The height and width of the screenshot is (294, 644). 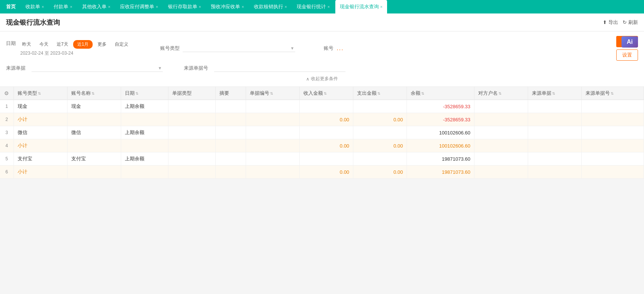 What do you see at coordinates (322, 68) in the screenshot?
I see `filter-row-2: 来源单据 ▾ 来源单据号` at bounding box center [322, 68].